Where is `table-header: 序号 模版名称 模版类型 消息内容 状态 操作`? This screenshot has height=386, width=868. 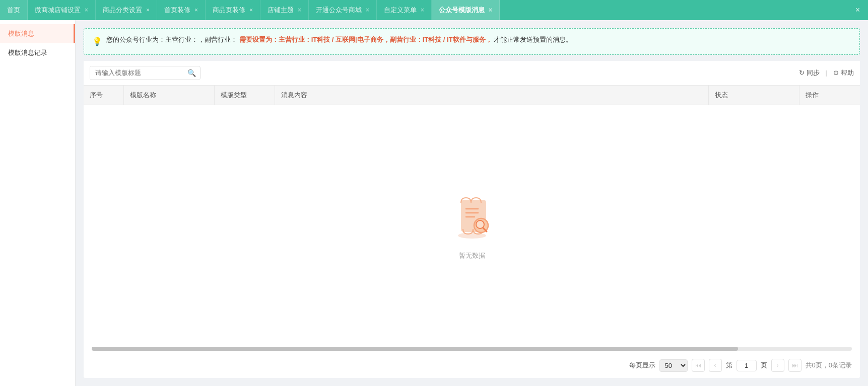 table-header: 序号 模版名称 模版类型 消息内容 状态 操作 is located at coordinates (472, 95).